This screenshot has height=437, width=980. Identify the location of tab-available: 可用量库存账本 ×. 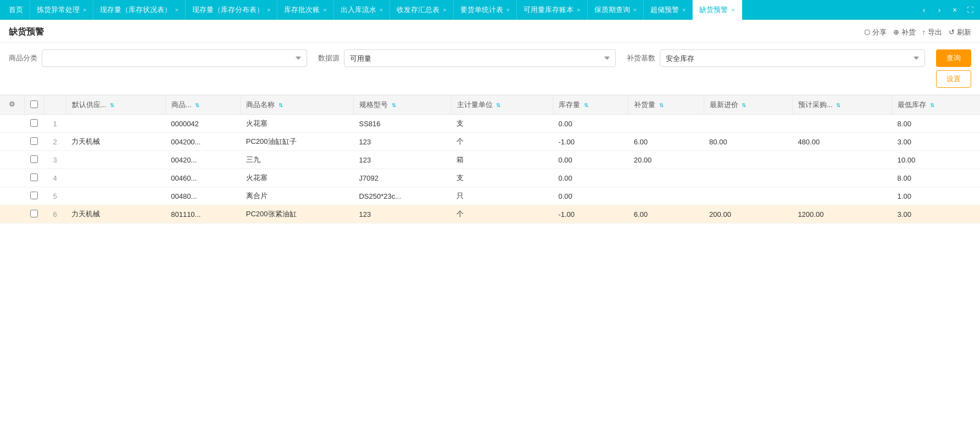
(552, 10).